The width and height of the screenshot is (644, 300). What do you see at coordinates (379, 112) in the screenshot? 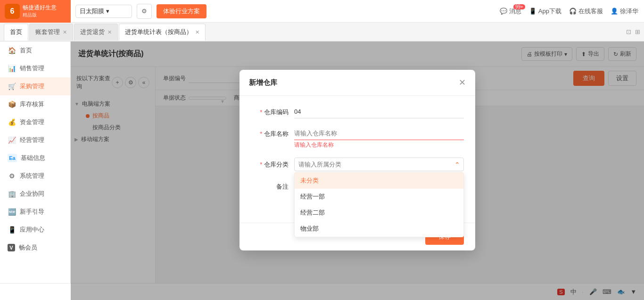
I see `code-wrap` at bounding box center [379, 112].